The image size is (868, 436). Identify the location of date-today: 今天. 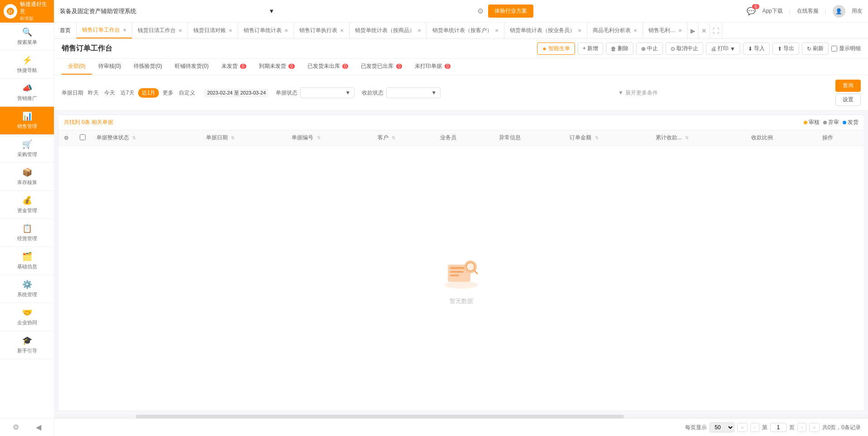
(110, 93).